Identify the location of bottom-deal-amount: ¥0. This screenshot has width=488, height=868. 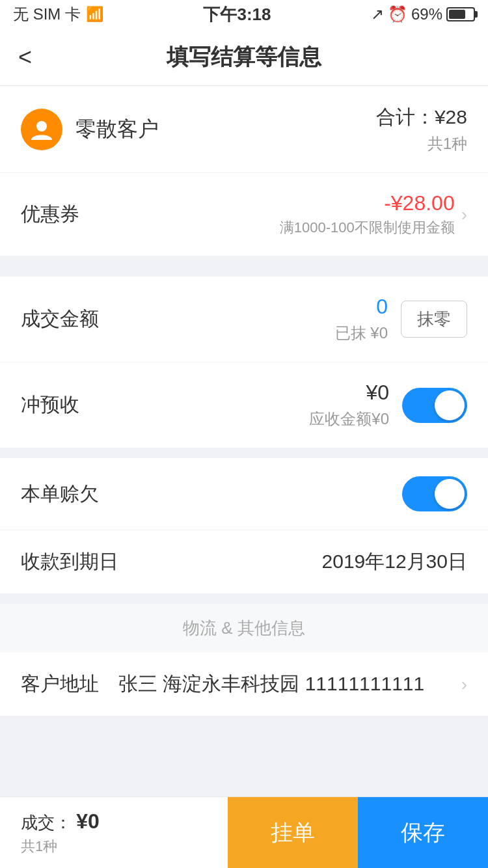
(88, 821).